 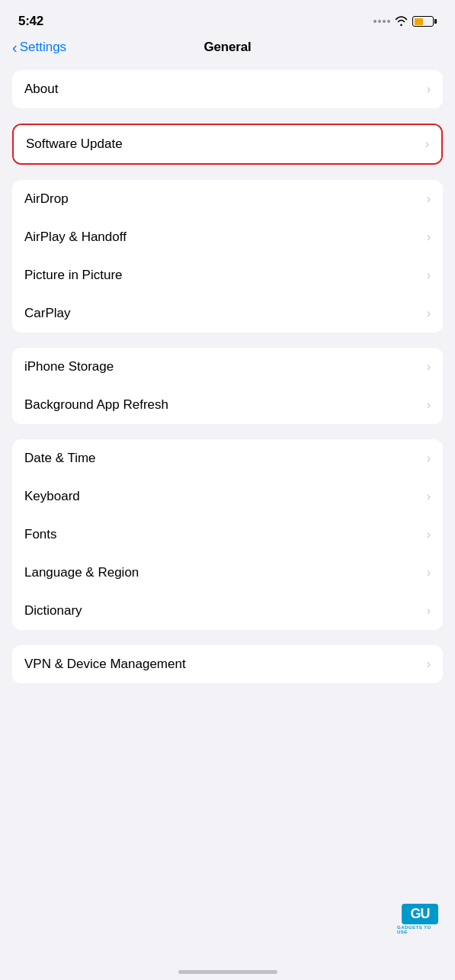 What do you see at coordinates (73, 275) in the screenshot?
I see `label-picture-in-picture: Picture in Picture` at bounding box center [73, 275].